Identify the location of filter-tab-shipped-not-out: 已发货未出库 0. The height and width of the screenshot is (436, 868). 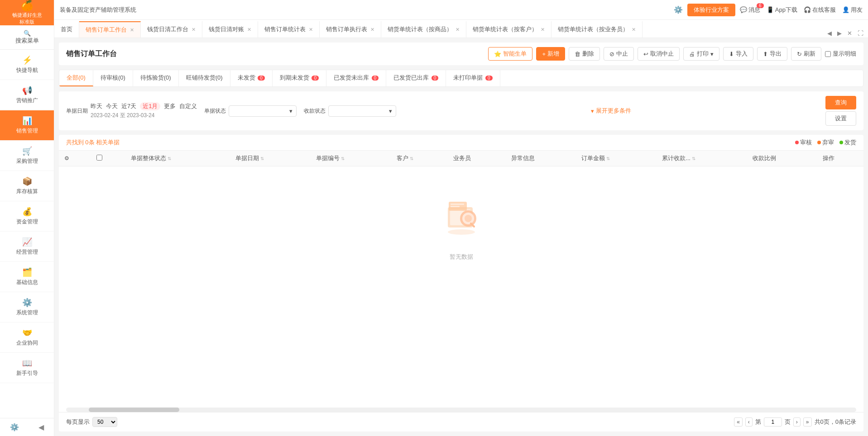
(356, 78).